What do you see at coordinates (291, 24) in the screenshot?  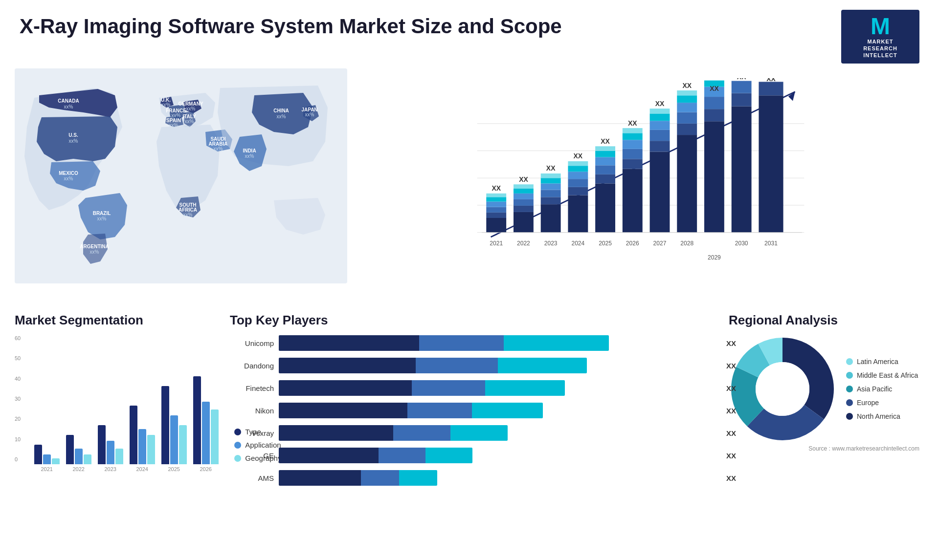 I see `page-title: X-Ray Imaging Software System Market Siz…` at bounding box center [291, 24].